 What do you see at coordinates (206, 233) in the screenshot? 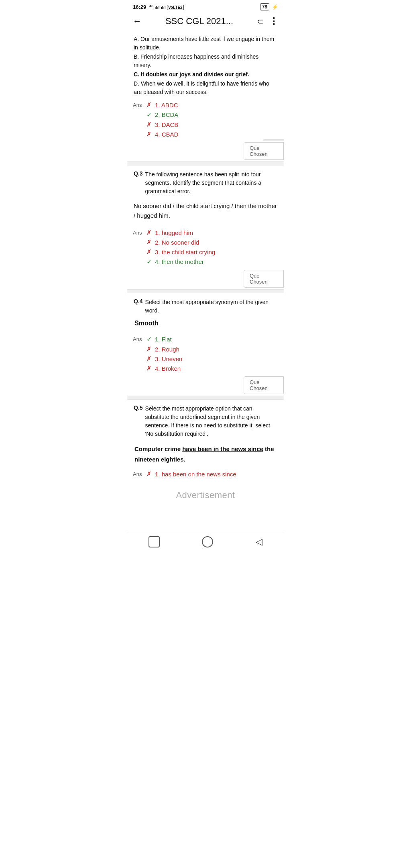
I see `q3-ans-row-1: Ans ✗ 1. hugged him` at bounding box center [206, 233].